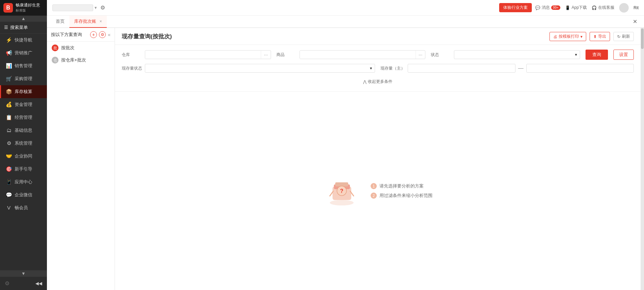  Describe the element at coordinates (9, 53) in the screenshot. I see `marketing-icon: 📢` at that location.